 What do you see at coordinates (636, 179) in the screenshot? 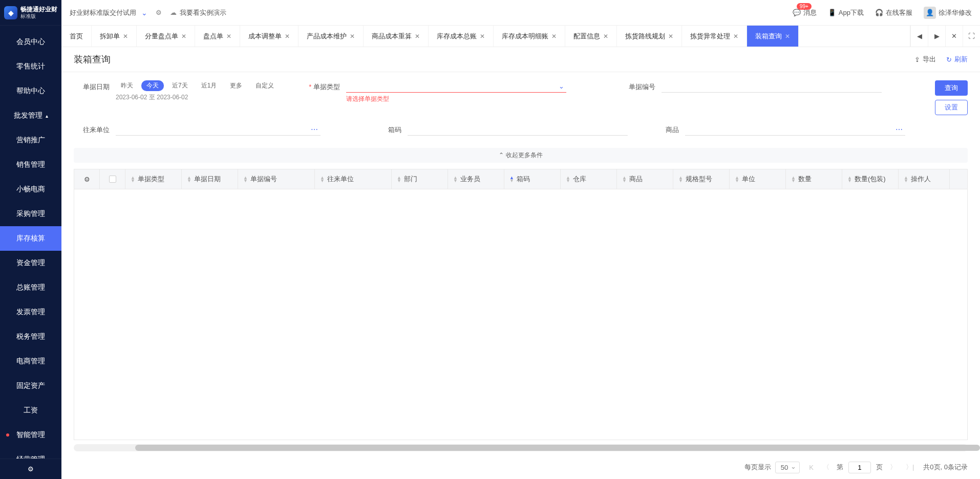
I see `column-label: 商品` at bounding box center [636, 179].